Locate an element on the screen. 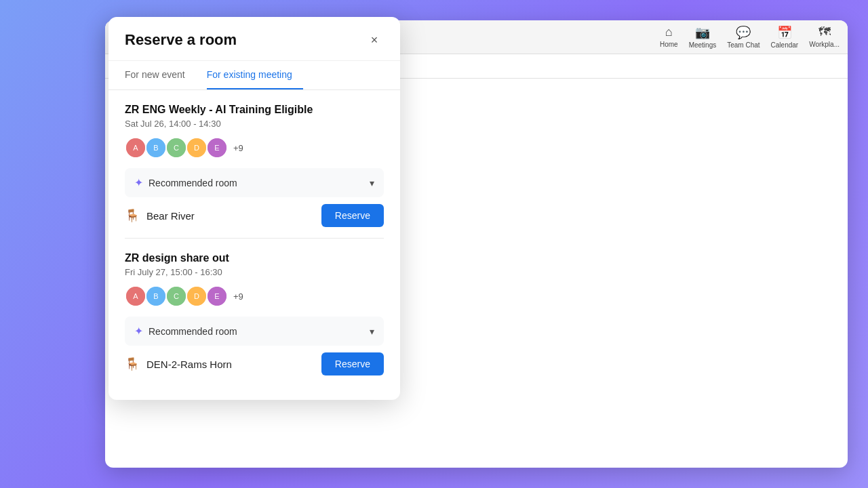  meeting-item-2: ZR design share out Fri July 27, 15:00 -… is located at coordinates (254, 306).